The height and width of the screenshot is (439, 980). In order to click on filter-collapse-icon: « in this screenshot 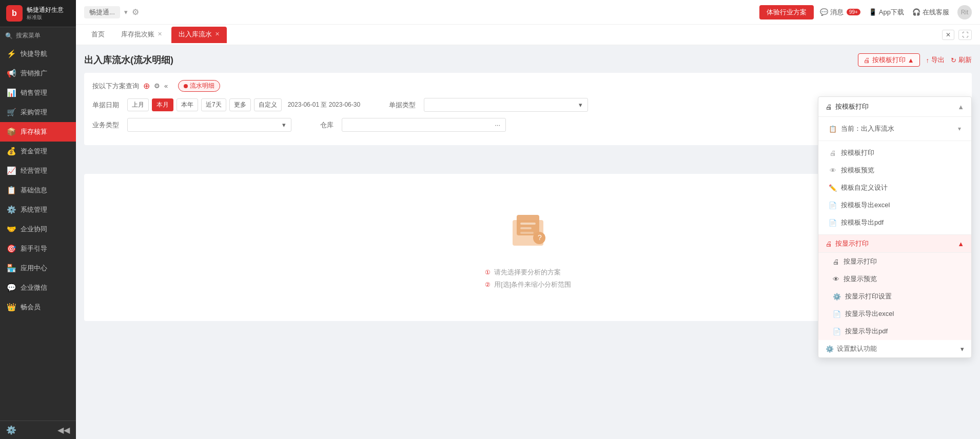, I will do `click(166, 86)`.